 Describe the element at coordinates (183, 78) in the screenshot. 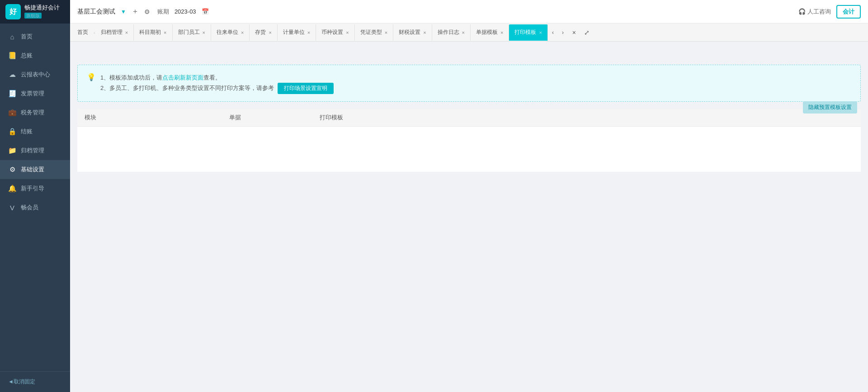

I see `refresh-link: 点击刷新新页面` at that location.